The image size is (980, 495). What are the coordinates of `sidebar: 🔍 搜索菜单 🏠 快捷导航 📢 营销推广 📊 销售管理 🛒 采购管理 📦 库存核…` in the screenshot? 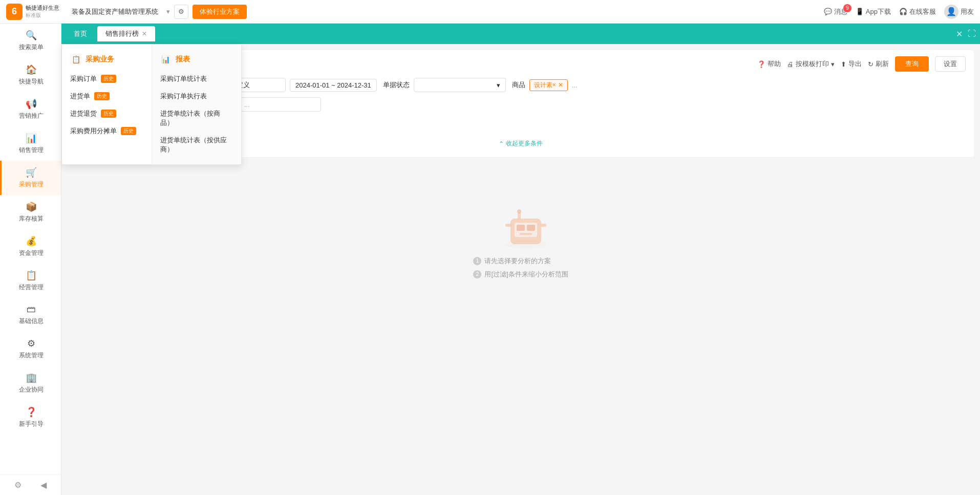 It's located at (31, 259).